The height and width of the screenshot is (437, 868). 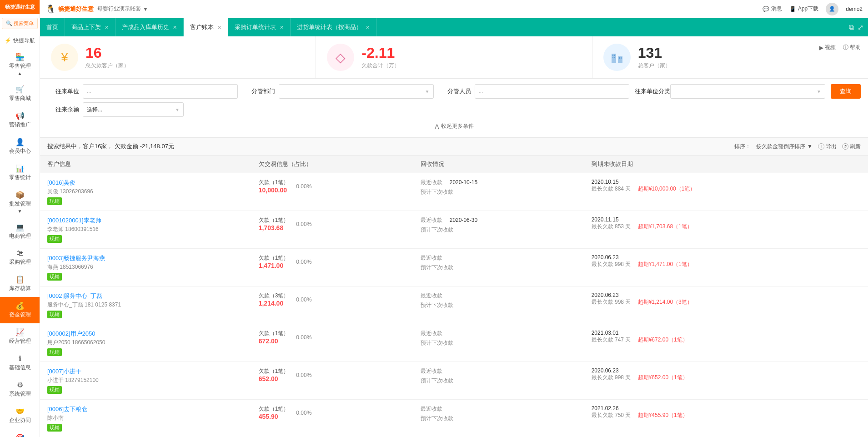 I want to click on customer-name-link: [000002]用户2050, so click(x=146, y=334).